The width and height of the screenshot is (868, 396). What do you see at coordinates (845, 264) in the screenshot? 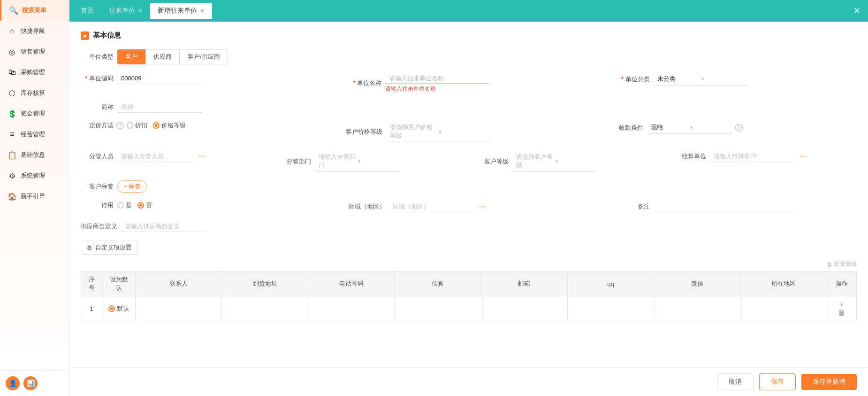
I see `batch-delete-label: 批量删除` at bounding box center [845, 264].